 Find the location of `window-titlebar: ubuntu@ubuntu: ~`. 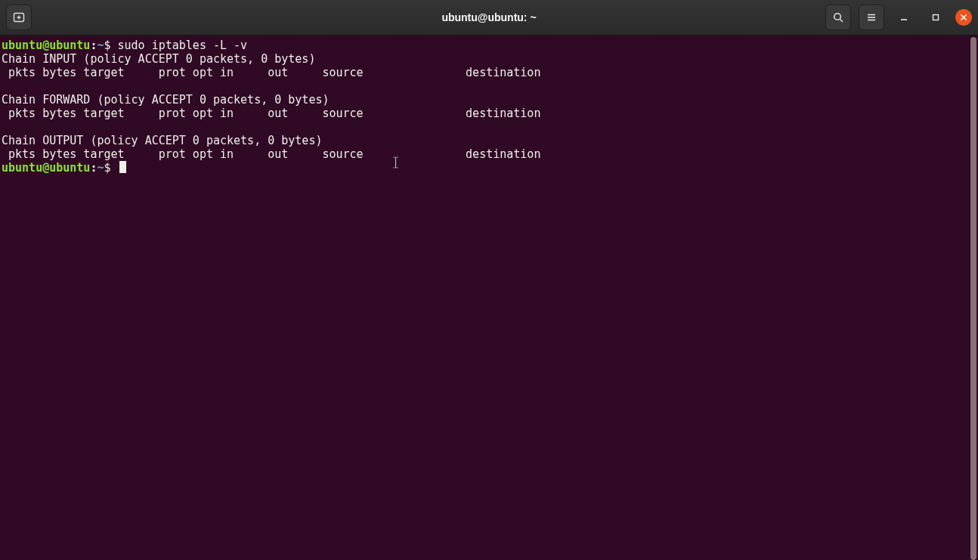

window-titlebar: ubuntu@ubuntu: ~ is located at coordinates (489, 18).